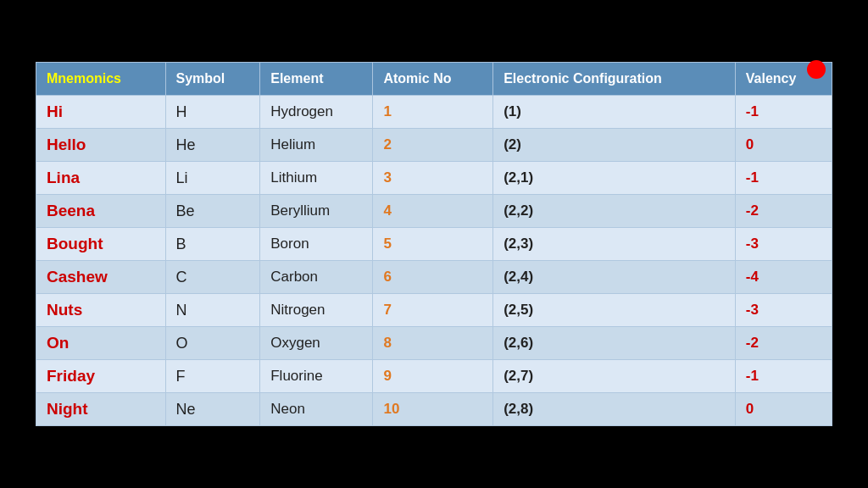 This screenshot has height=488, width=868. I want to click on cell-atomic: 1, so click(433, 112).